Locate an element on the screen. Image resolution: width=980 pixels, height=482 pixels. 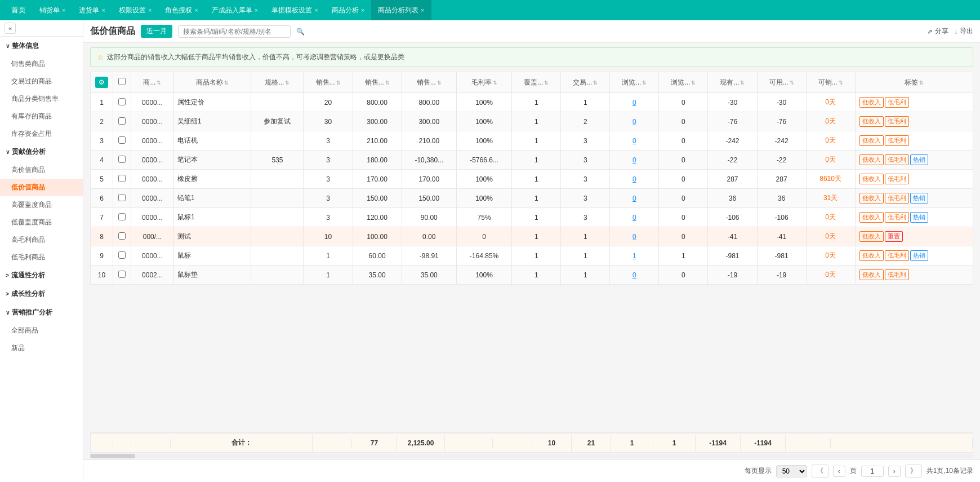
th-stock1: 现有...⇅ is located at coordinates (732, 82).